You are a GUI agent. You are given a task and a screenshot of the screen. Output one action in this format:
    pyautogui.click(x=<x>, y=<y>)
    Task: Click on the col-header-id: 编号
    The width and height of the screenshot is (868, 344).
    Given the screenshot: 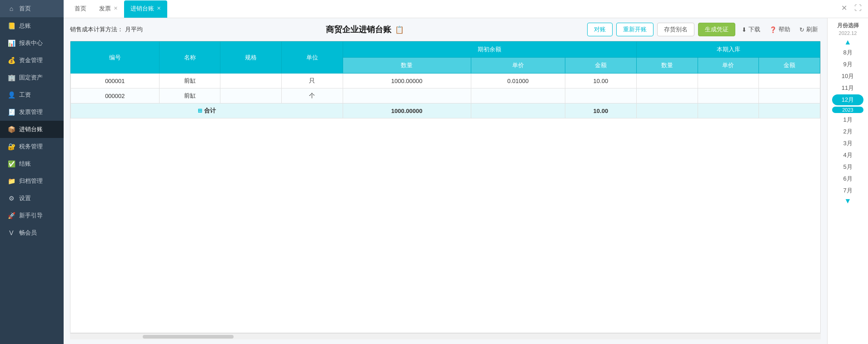 What is the action you would take?
    pyautogui.click(x=115, y=58)
    